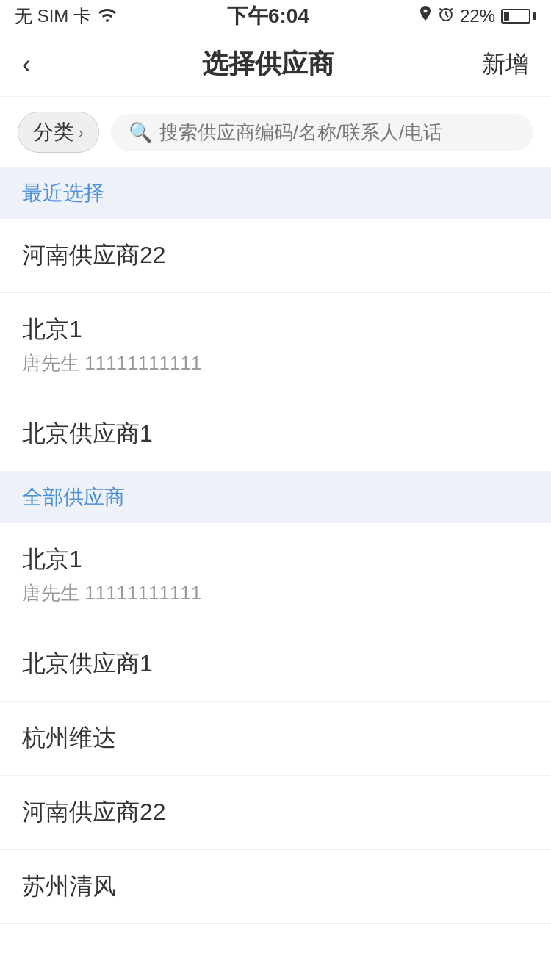 The height and width of the screenshot is (980, 551). I want to click on status-time: 下午6:04, so click(268, 16).